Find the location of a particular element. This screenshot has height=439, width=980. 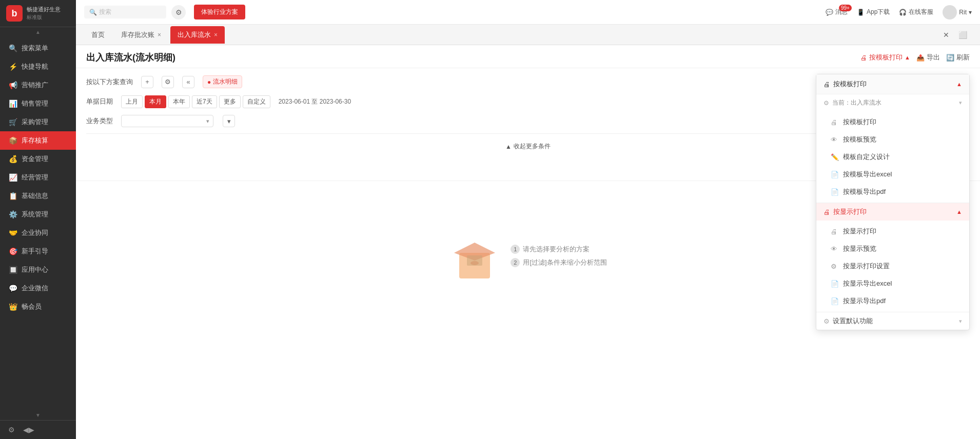

avatar is located at coordinates (950, 12).